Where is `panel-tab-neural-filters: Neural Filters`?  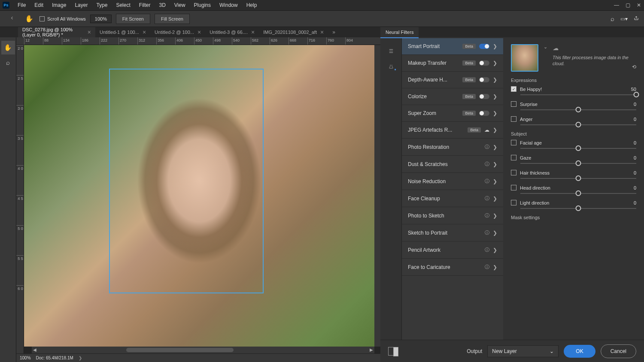
panel-tab-neural-filters: Neural Filters is located at coordinates (399, 33).